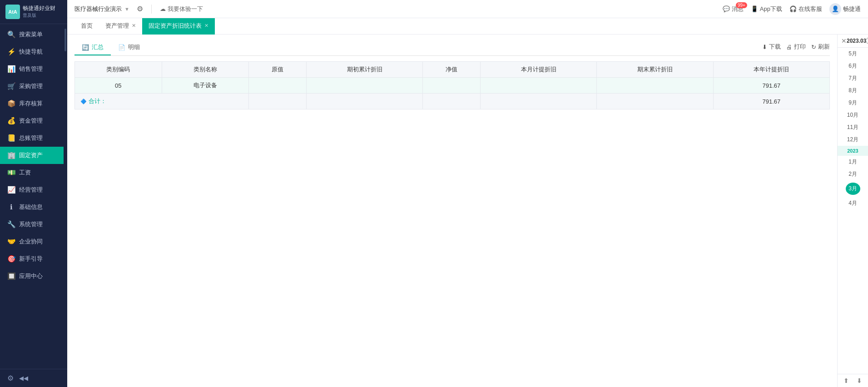 The width and height of the screenshot is (868, 387). Describe the element at coordinates (853, 115) in the screenshot. I see `date-item-10: 10月` at that location.